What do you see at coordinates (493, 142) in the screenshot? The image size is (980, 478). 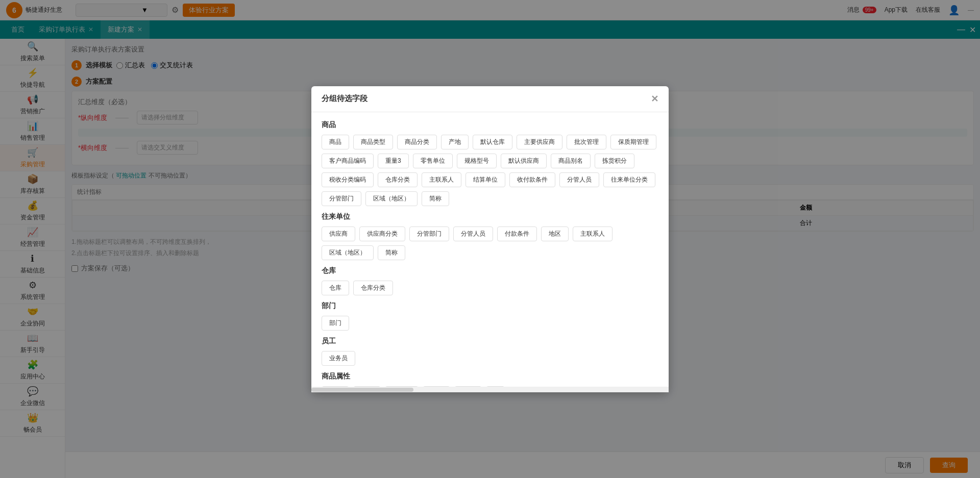 I see `field-default-warehouse: 默认仓库` at bounding box center [493, 142].